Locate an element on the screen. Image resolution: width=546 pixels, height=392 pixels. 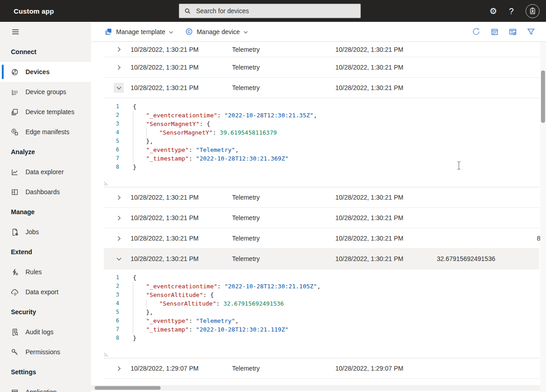
sidebar-nav: ConnectDevicesDevice groupsDevice templa… is located at coordinates (46, 217).